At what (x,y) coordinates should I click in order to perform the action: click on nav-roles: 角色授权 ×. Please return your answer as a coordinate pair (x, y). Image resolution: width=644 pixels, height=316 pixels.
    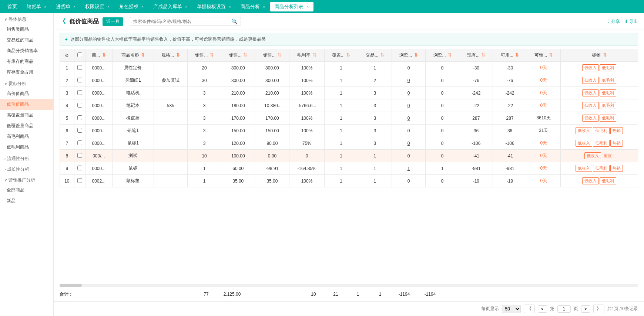
    Looking at the image, I should click on (131, 7).